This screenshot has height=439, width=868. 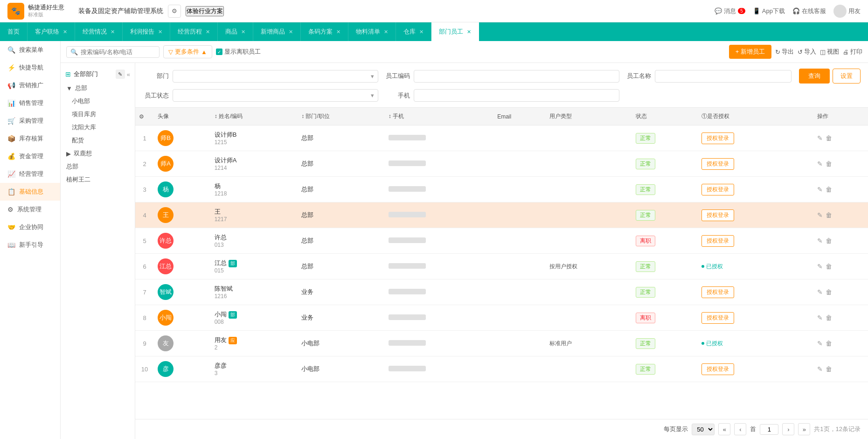 I want to click on import-button: ↺ 导入, so click(x=807, y=52).